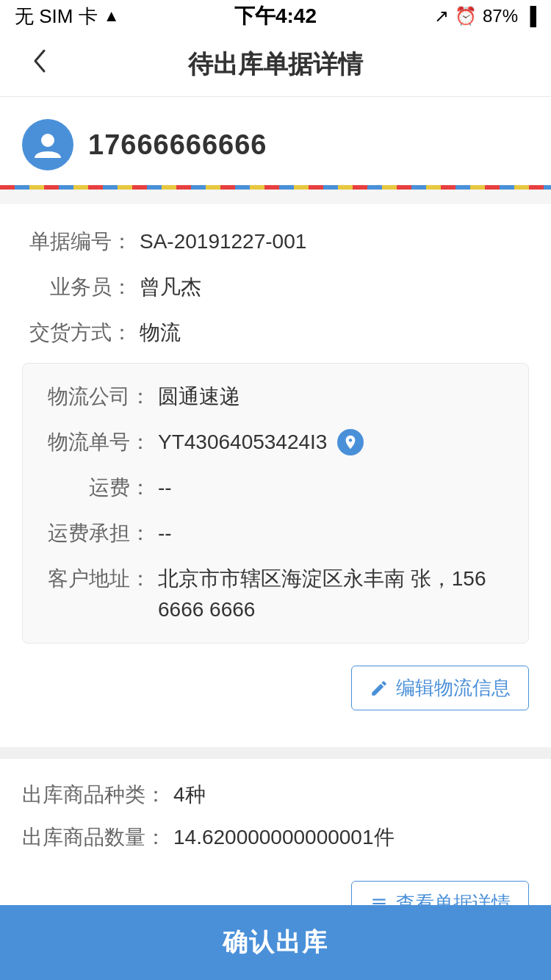 This screenshot has height=980, width=551. Describe the element at coordinates (81, 242) in the screenshot. I see `order-number-label: 单据编号：` at that location.